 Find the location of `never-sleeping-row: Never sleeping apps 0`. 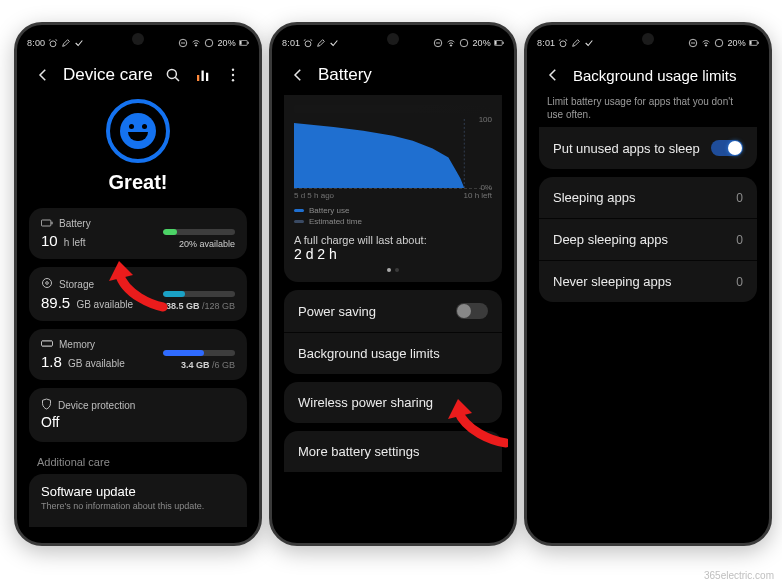

never-sleeping-row: Never sleeping apps 0 is located at coordinates (648, 282).